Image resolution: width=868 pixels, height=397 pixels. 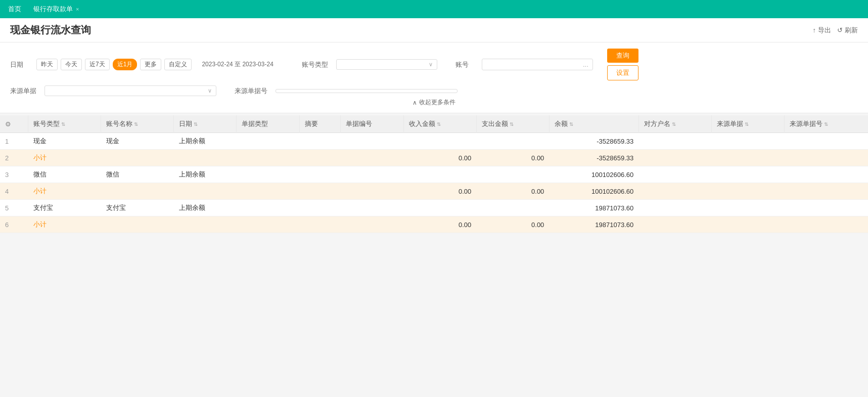 I want to click on settings-button: 设置, so click(x=623, y=73).